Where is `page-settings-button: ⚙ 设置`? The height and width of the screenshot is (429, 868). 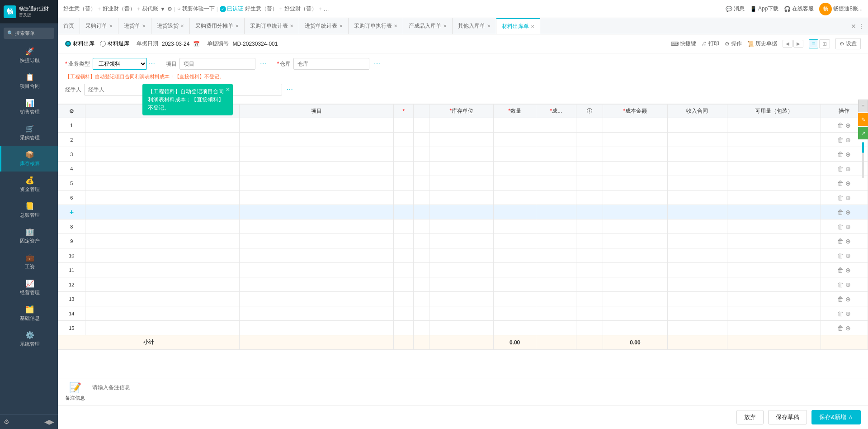 page-settings-button: ⚙ 设置 is located at coordinates (848, 43).